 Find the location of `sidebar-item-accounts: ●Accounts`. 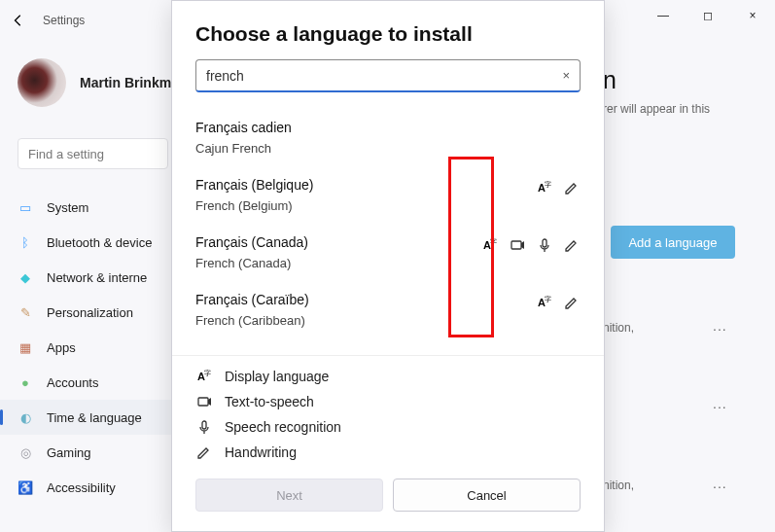

sidebar-item-accounts: ●Accounts is located at coordinates (88, 382).